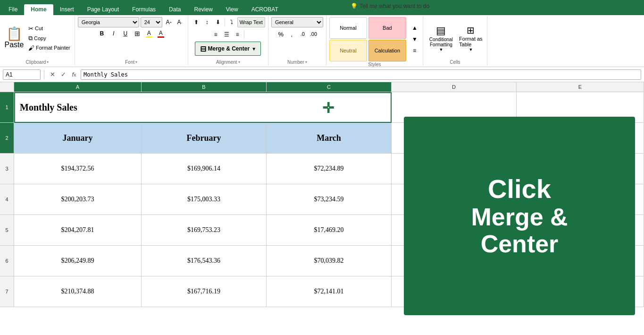 Image resolution: width=644 pixels, height=335 pixels. What do you see at coordinates (329, 199) in the screenshot?
I see `cell-C4: $73,234.59` at bounding box center [329, 199].